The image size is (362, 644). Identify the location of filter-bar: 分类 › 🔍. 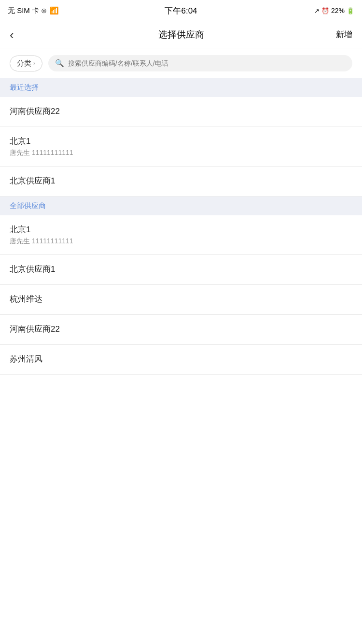
(181, 63).